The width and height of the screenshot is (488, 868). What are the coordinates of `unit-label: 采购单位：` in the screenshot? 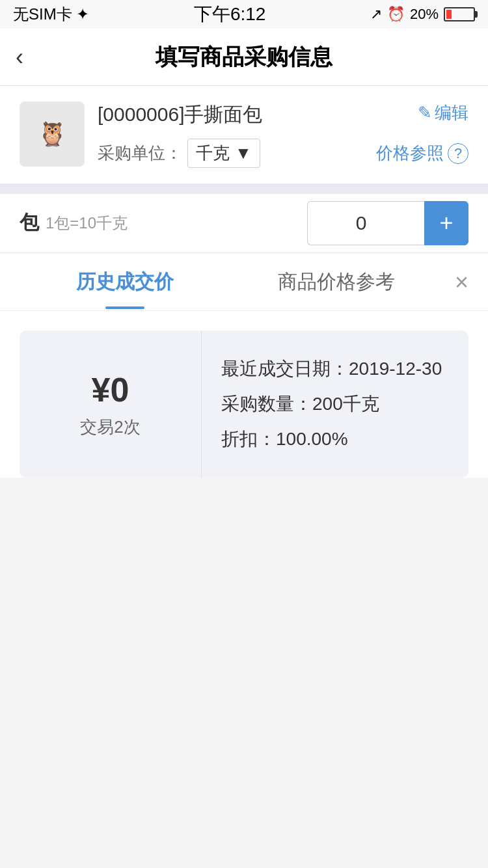 It's located at (140, 154).